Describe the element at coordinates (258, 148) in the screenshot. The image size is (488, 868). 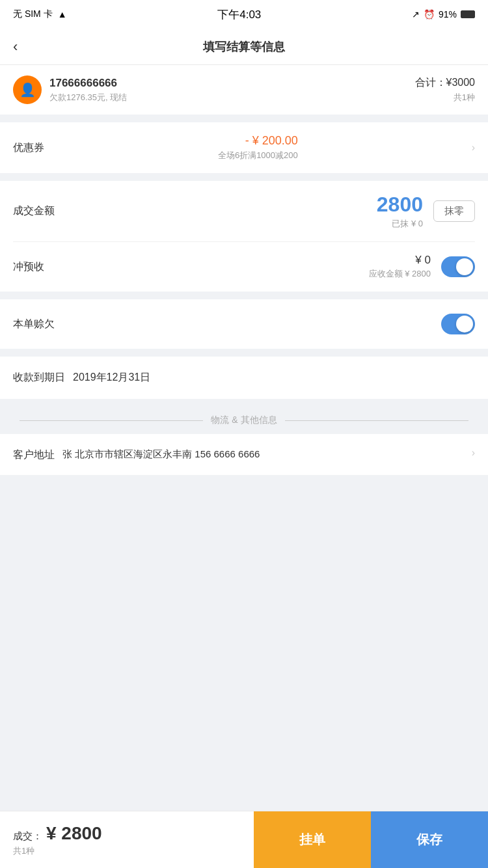
I see `coupon-right-block: - ¥ 200.00 全场6折满1000减200` at that location.